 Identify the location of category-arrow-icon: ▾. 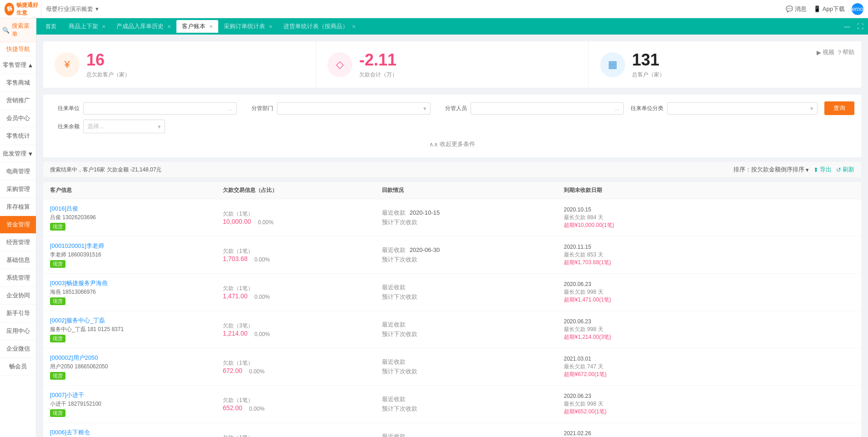
(812, 108).